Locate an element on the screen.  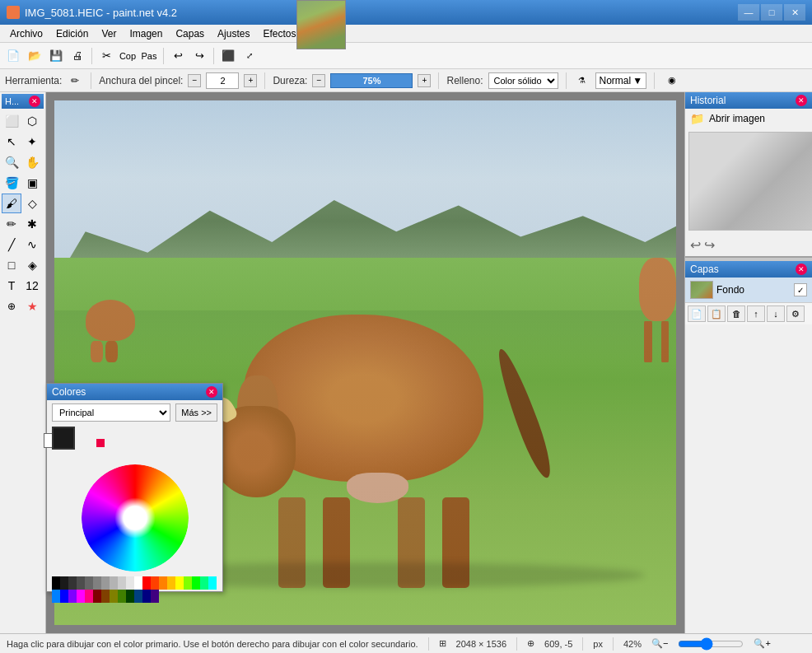
brush-width-increase: + is located at coordinates (250, 81).